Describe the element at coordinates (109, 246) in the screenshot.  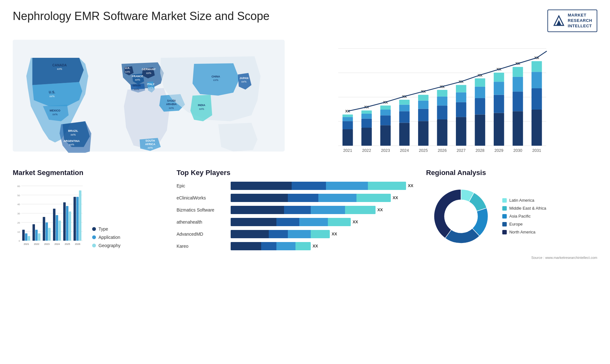
I see `geography-label: Geography` at that location.